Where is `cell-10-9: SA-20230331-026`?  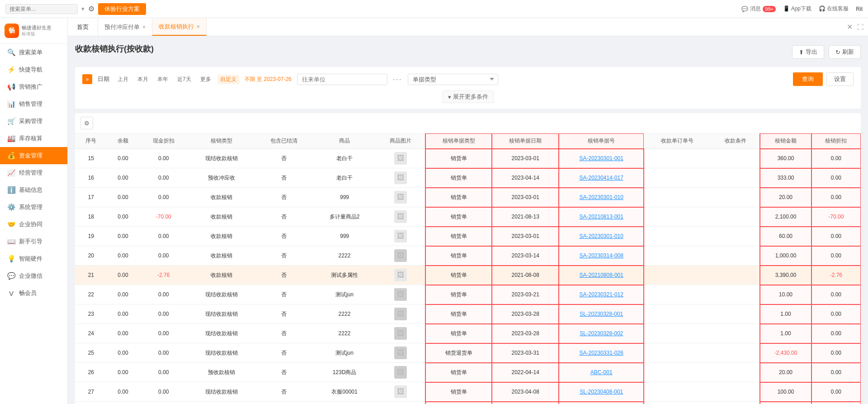
cell-10-9: SA-20230331-026 is located at coordinates (601, 353).